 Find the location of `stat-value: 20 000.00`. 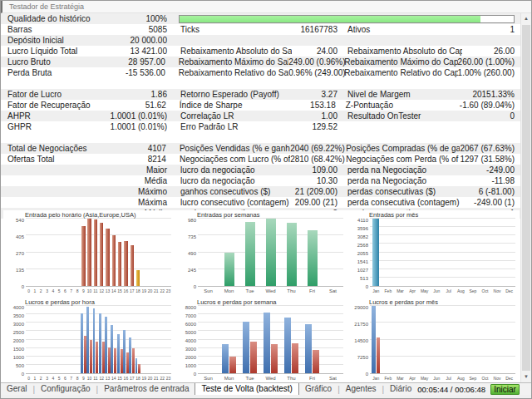

stat-value: 20 000.00 is located at coordinates (138, 40).